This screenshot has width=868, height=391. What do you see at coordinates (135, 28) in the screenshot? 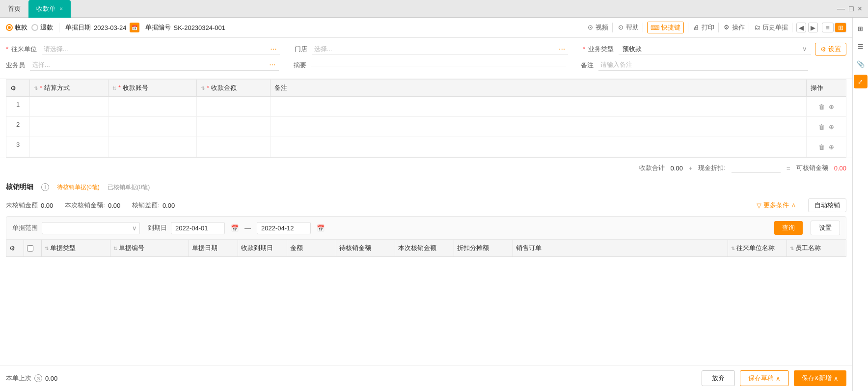
I see `calendar-icon: 📅` at bounding box center [135, 28].